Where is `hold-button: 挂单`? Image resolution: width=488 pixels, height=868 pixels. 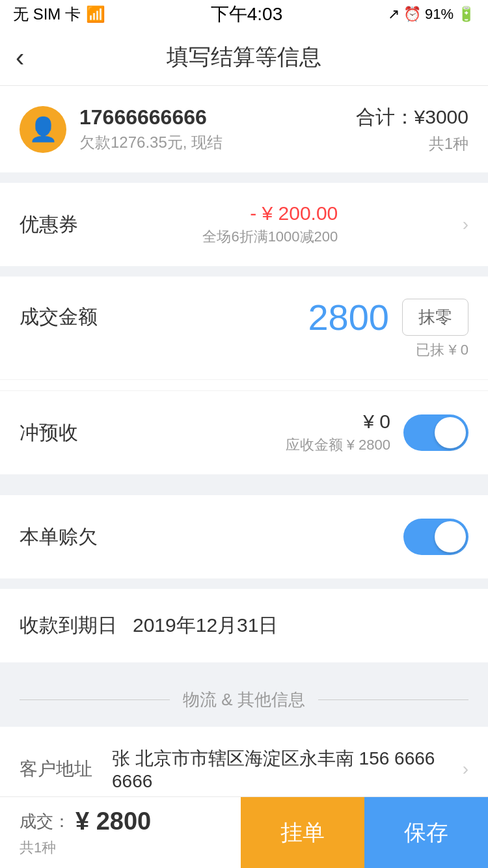
hold-button: 挂单 is located at coordinates (303, 833).